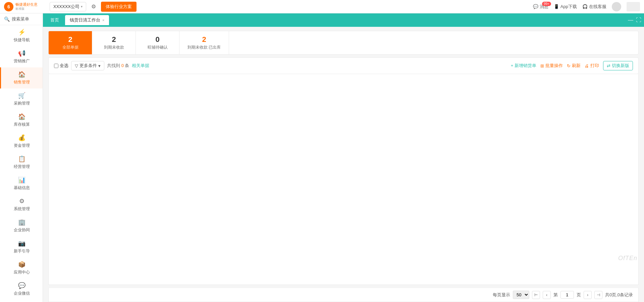 The height and width of the screenshot is (302, 644). Describe the element at coordinates (113, 66) in the screenshot. I see `found-prefix: 共找到` at that location.